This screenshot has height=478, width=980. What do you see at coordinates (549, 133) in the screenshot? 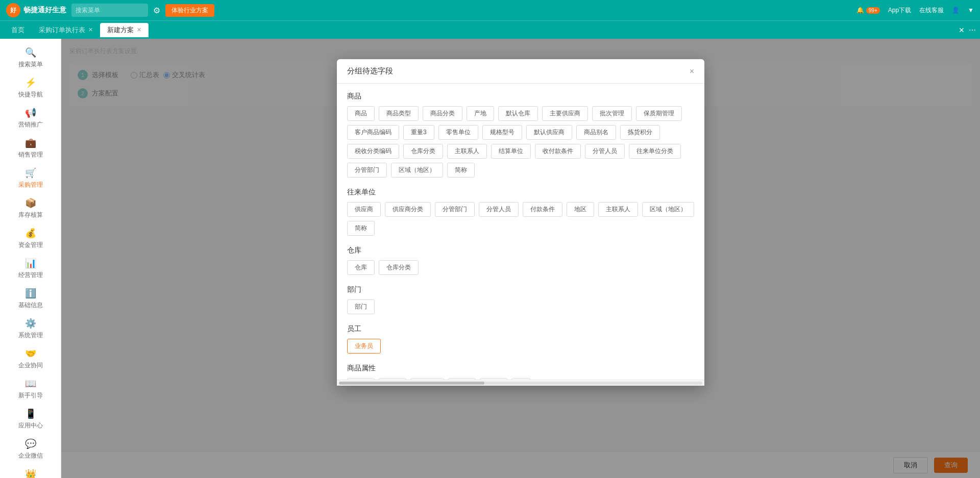
I see `field-default-supplier: 默认供应商` at bounding box center [549, 133].